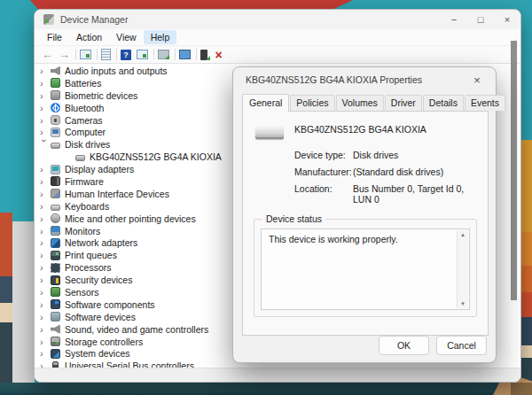 The height and width of the screenshot is (395, 532). I want to click on tab-volumes: Volumes, so click(360, 103).